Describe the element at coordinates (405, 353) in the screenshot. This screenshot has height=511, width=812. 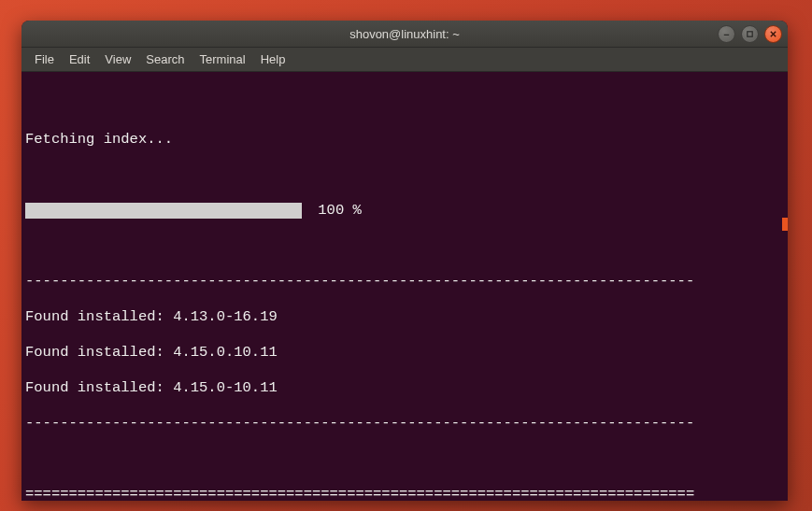
I see `line-found: Found installed: 4.15.0.10.11` at that location.